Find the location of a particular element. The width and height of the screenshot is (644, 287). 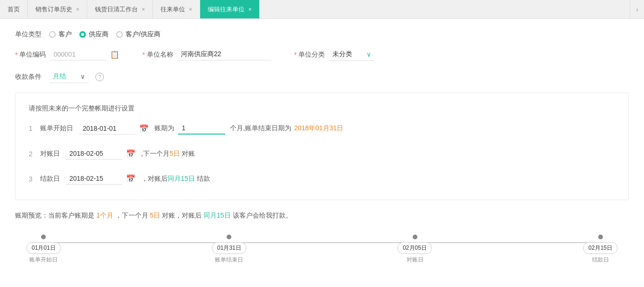

tab-bar: 首页 销售订单历史 × 钱货日清工作台 × 往来单位 × 编辑往来单位 × › is located at coordinates (322, 9).